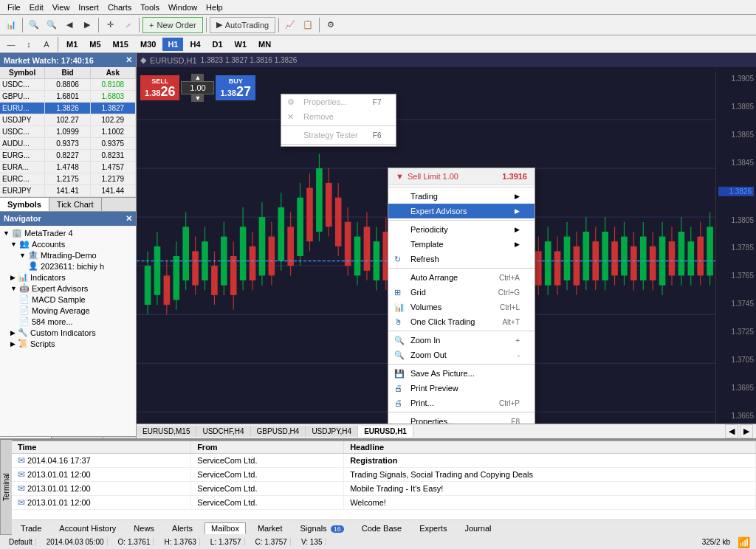 The height and width of the screenshot is (549, 756). Describe the element at coordinates (68, 144) in the screenshot. I see `mw-row-audu: AUDU... 0.9373 0.9375` at that location.